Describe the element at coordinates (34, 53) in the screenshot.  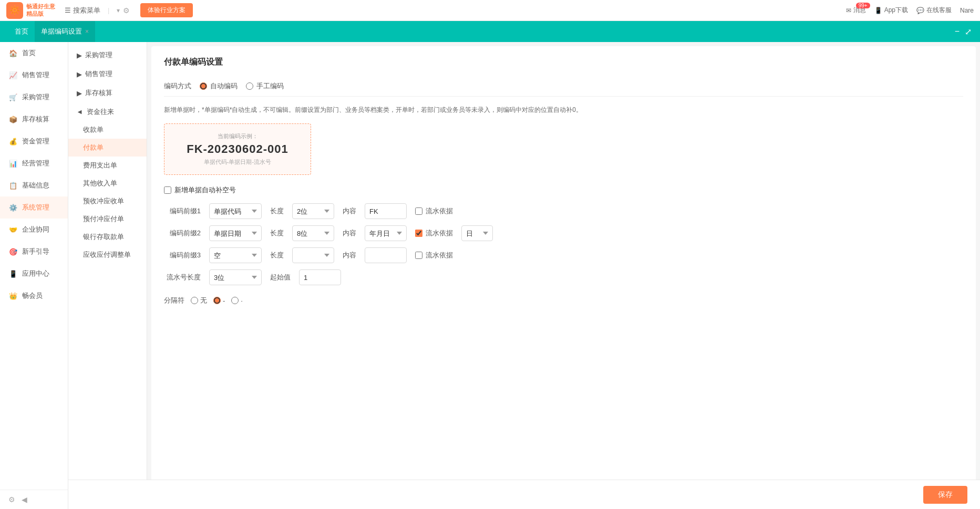
I see `sidebar-item-home: 🏠 首页` at that location.